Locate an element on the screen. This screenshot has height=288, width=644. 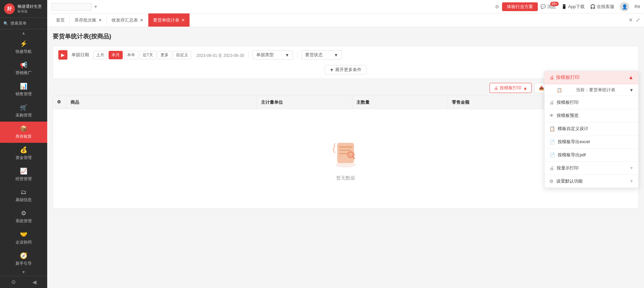
date-btn-this-year: 本年 is located at coordinates (131, 55).